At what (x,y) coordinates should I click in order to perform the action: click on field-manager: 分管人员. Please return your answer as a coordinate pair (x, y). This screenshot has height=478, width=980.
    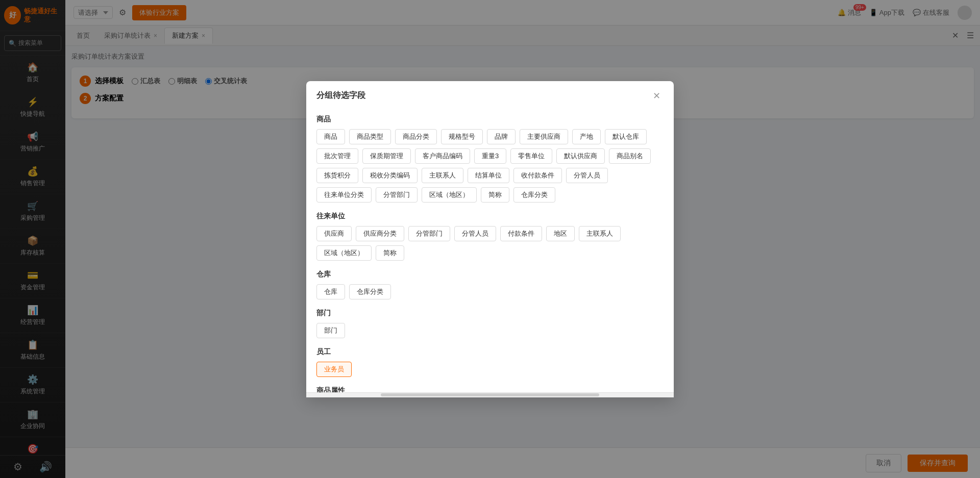
    Looking at the image, I should click on (587, 175).